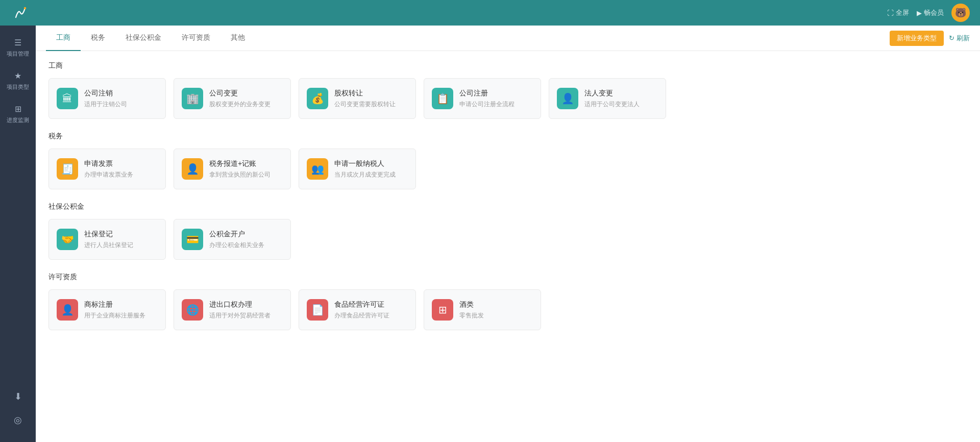 The image size is (980, 442). I want to click on tab-actions: 新增业务类型 ↻ 刷新, so click(930, 38).